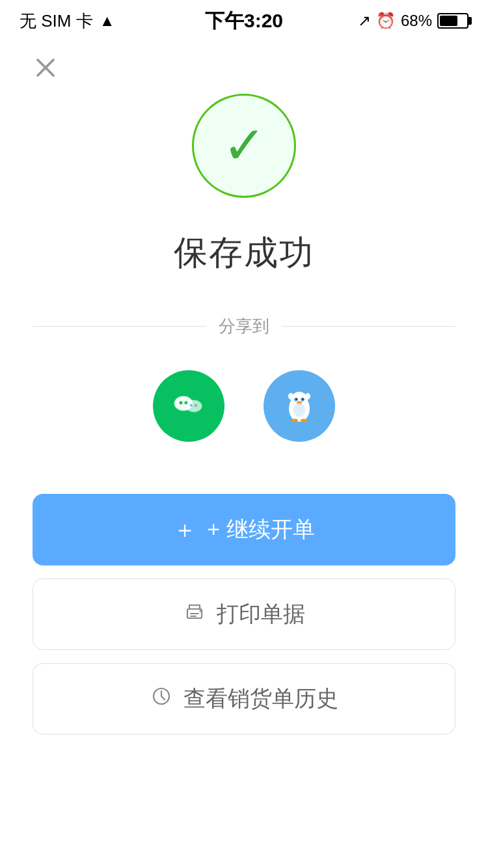  I want to click on divider-line-left, so click(119, 327).